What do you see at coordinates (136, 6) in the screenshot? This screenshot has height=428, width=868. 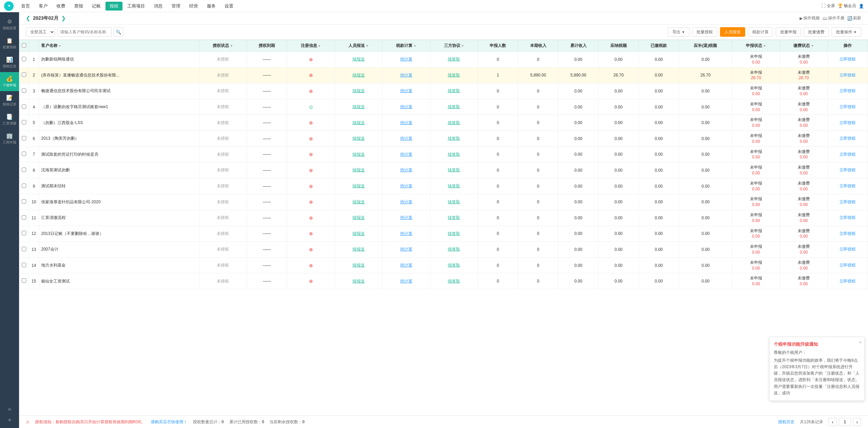 I see `nav-bizproject: 工商项目` at bounding box center [136, 6].